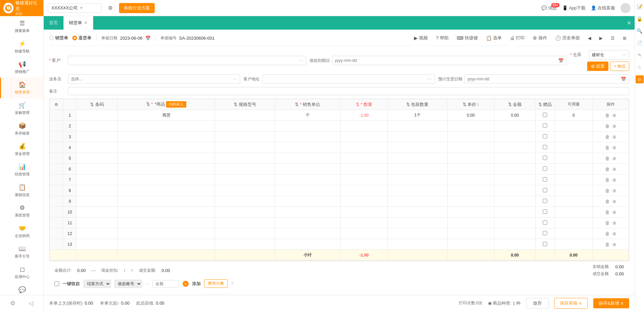 This screenshot has width=644, height=311. I want to click on app-download-btn: 📱 App下载, so click(574, 8).